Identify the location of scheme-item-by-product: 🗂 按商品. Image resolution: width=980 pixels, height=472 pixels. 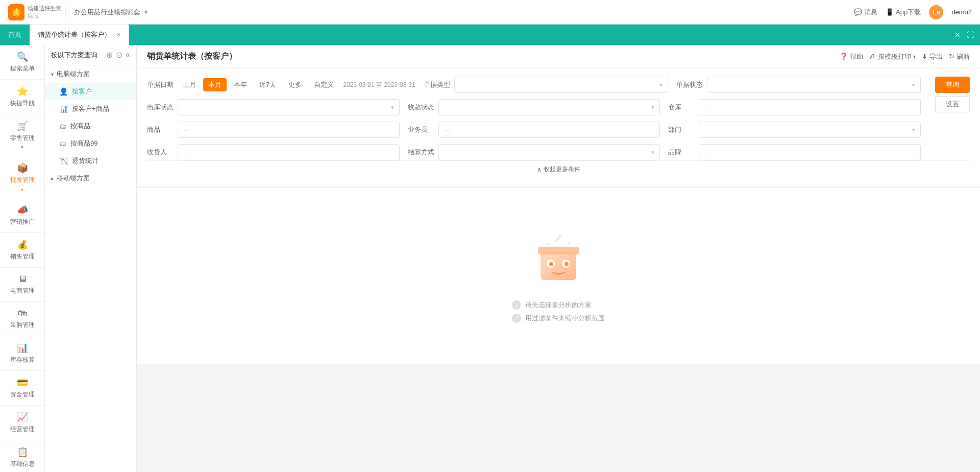
(91, 126).